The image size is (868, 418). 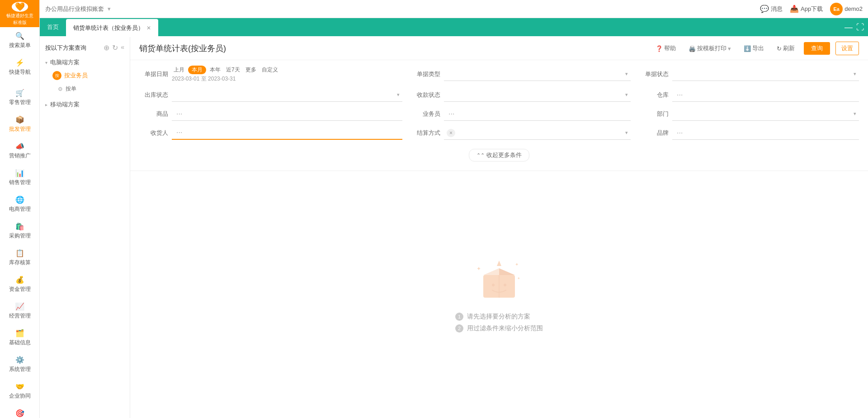 What do you see at coordinates (847, 48) in the screenshot?
I see `settings-label: 设置` at bounding box center [847, 48].